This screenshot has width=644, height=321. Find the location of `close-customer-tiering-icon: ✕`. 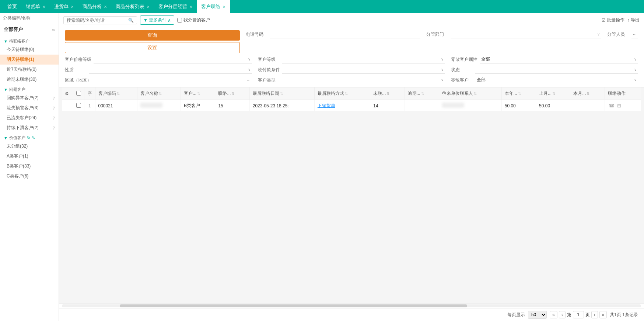

close-customer-tiering-icon: ✕ is located at coordinates (191, 7).